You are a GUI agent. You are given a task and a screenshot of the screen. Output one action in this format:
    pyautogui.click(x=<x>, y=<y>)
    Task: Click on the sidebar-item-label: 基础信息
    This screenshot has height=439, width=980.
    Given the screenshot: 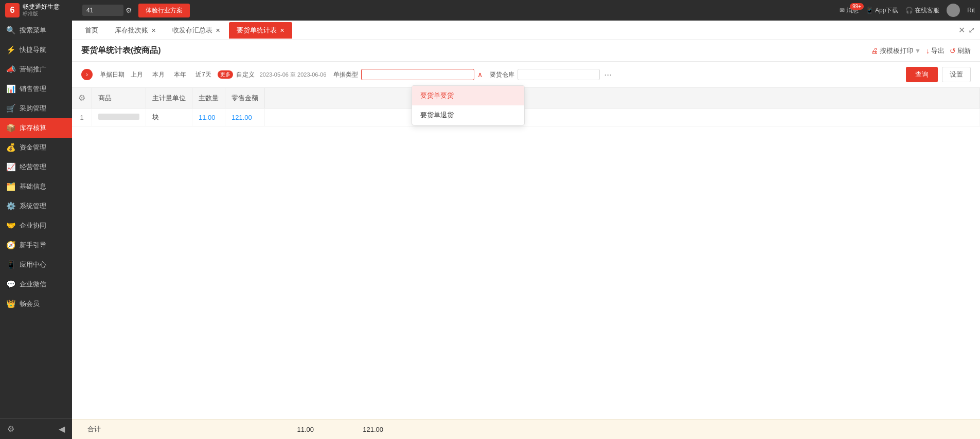 What is the action you would take?
    pyautogui.click(x=33, y=187)
    